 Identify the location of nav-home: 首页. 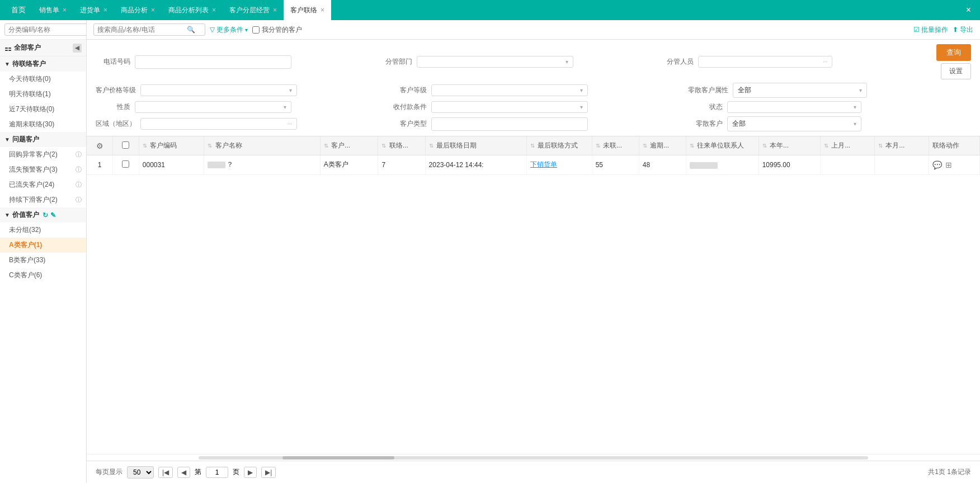
(18, 10).